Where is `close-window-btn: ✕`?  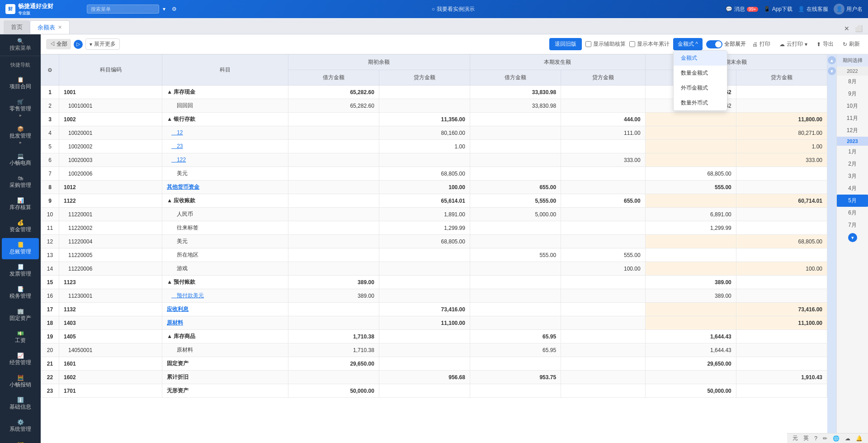
close-window-btn: ✕ is located at coordinates (847, 29).